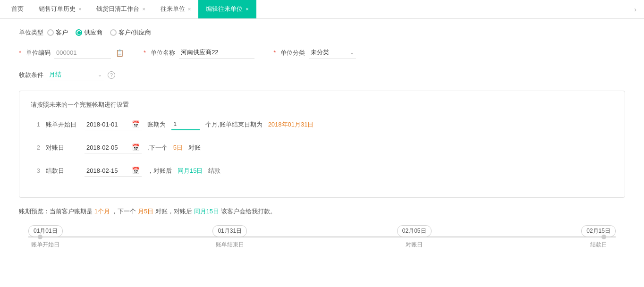 The image size is (644, 287). I want to click on row-label-3: 结款日, so click(62, 171).